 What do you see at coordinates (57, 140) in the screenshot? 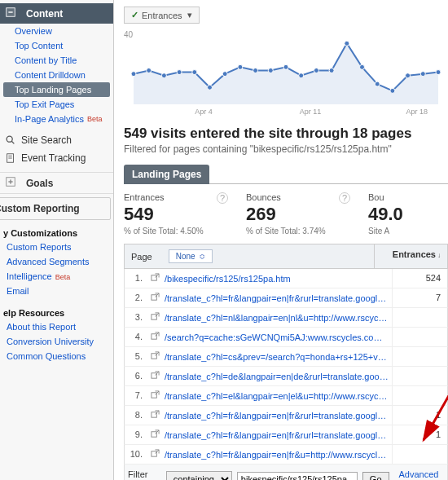
I see `nav-site-search: Site Search` at bounding box center [57, 140].